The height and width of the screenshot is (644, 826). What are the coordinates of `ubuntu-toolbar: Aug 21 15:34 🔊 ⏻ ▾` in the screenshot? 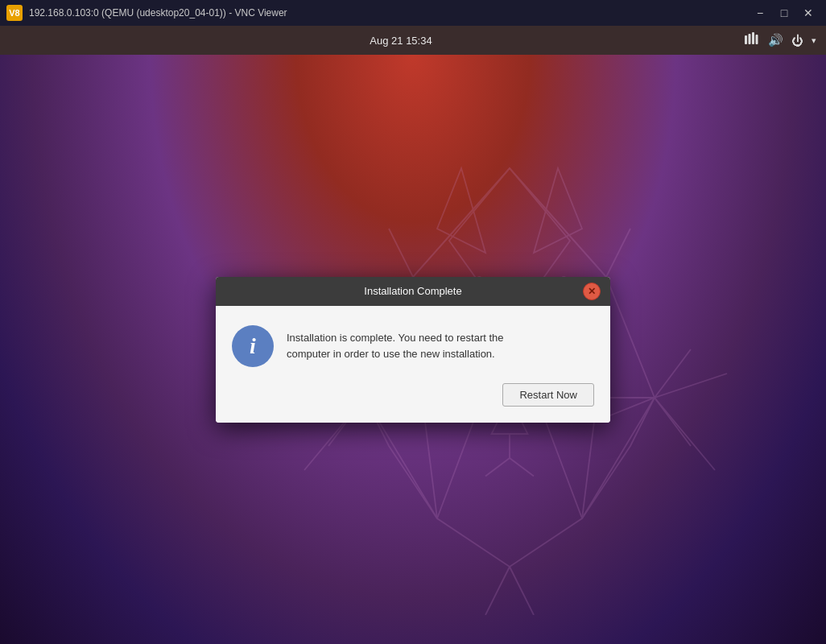 It's located at (413, 40).